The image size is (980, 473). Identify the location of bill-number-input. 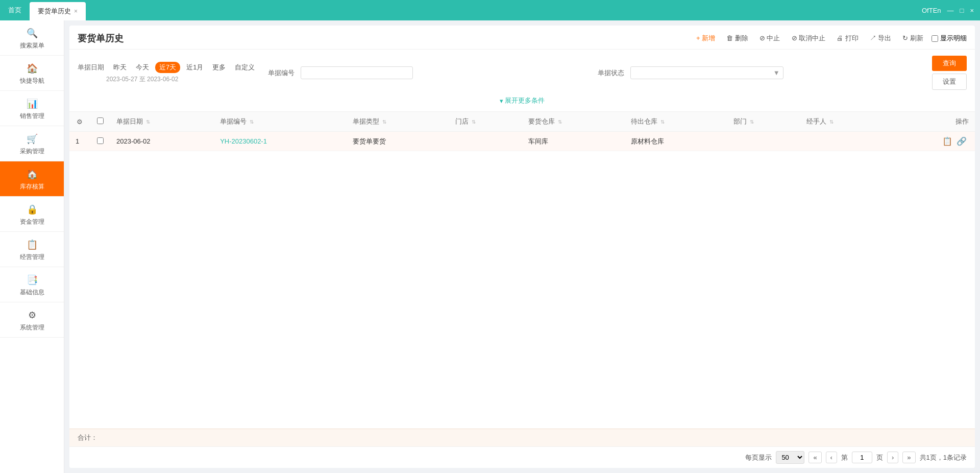
(357, 73).